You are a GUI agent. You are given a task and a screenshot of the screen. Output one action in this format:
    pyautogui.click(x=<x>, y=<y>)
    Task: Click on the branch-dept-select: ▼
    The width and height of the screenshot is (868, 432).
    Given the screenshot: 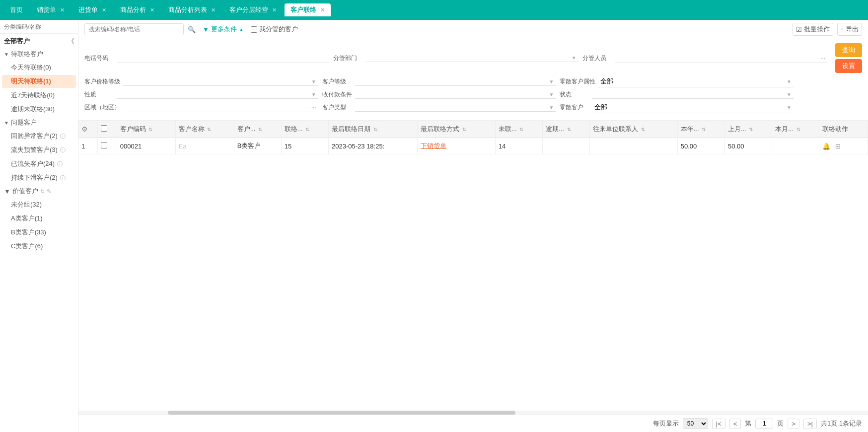 What is the action you would take?
    pyautogui.click(x=472, y=58)
    